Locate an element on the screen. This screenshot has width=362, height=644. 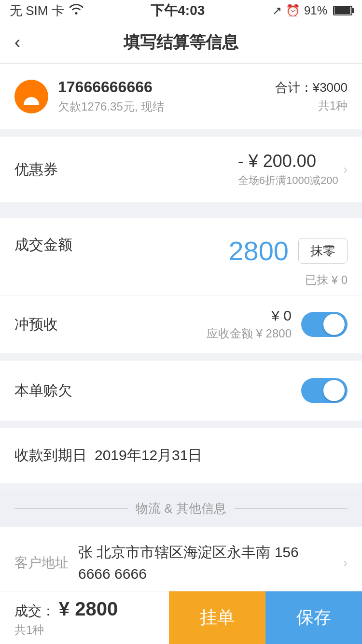
credit-toggle is located at coordinates (324, 391).